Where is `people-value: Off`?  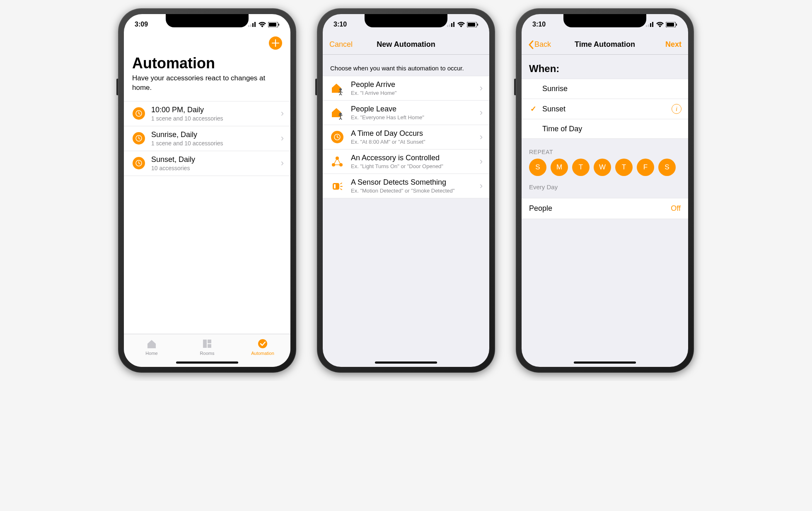
people-value: Off is located at coordinates (676, 209).